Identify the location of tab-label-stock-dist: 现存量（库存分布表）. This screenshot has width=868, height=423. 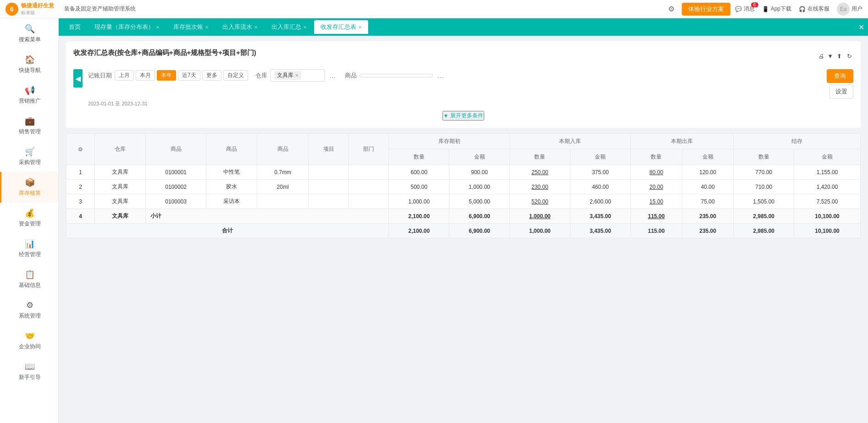
(124, 27).